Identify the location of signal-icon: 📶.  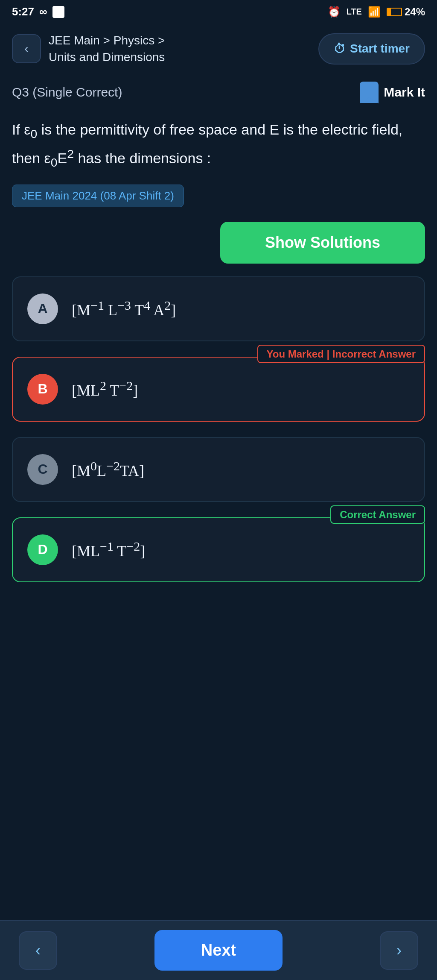
(374, 12).